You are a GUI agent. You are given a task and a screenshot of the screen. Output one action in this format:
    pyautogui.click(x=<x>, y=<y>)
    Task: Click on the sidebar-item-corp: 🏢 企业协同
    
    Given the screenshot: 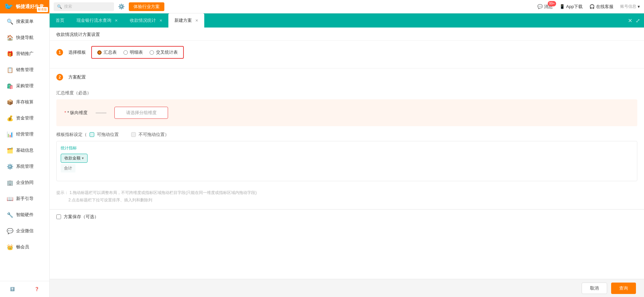 What is the action you would take?
    pyautogui.click(x=25, y=183)
    